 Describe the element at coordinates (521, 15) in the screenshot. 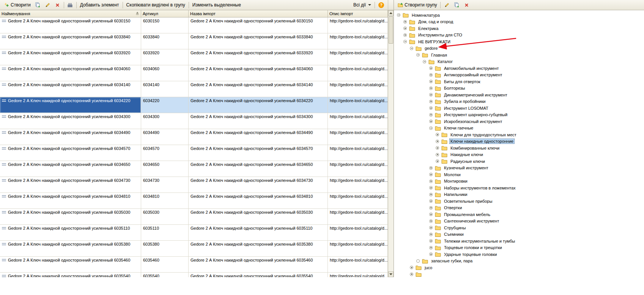

I see `tree-item: Номенклатура` at that location.